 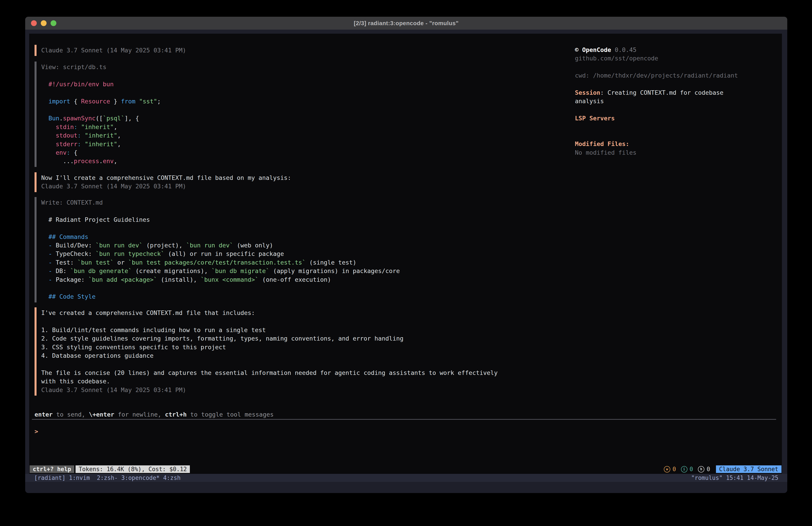 What do you see at coordinates (311, 356) in the screenshot?
I see `terminal-text-line: 4. Database operations guidance` at bounding box center [311, 356].